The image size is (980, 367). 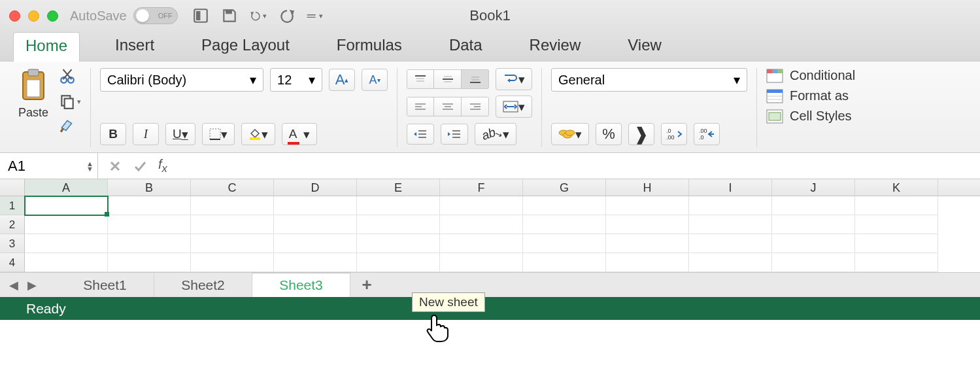 What do you see at coordinates (565, 243) in the screenshot?
I see `cell-G3` at bounding box center [565, 243].